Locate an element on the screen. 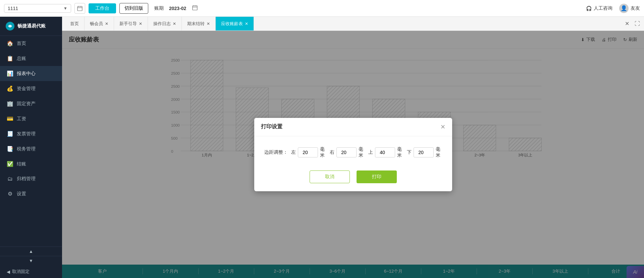 Image resolution: width=644 pixels, height=278 pixels. margin-label: 边距调整： is located at coordinates (276, 152).